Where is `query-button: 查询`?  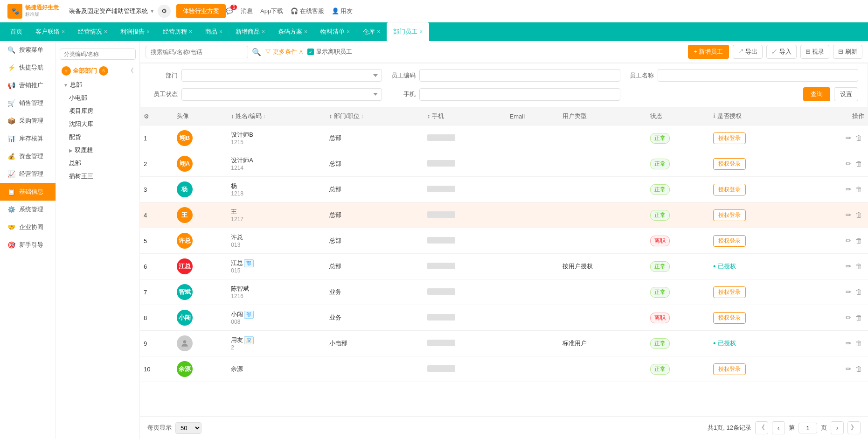
query-button: 查询 is located at coordinates (817, 94).